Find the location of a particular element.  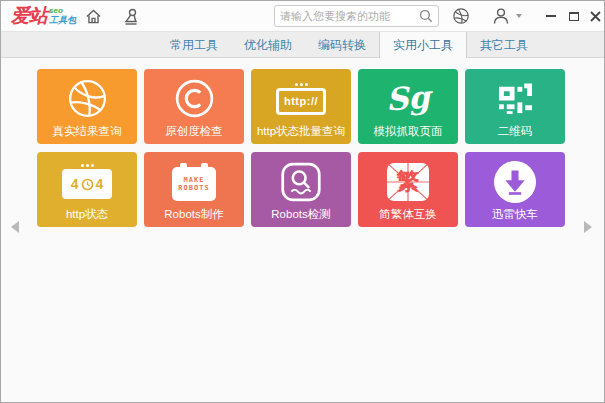

tab-其它工具: 其它工具 is located at coordinates (504, 45).